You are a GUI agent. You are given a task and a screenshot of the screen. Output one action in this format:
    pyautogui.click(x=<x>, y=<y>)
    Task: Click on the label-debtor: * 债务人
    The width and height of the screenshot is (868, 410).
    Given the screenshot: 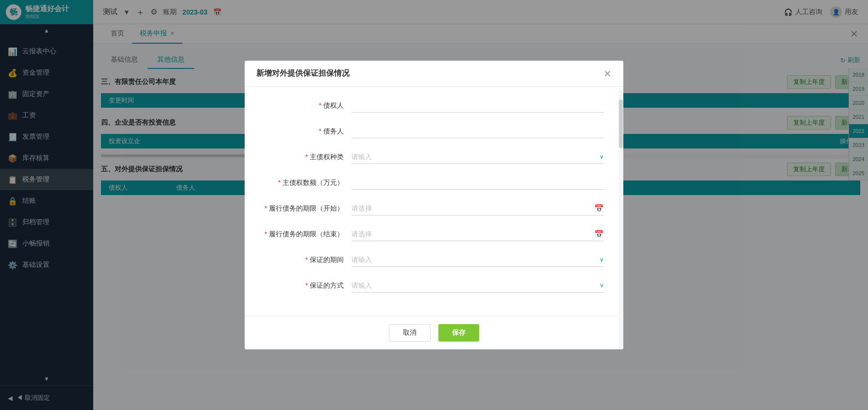 What is the action you would take?
    pyautogui.click(x=308, y=131)
    